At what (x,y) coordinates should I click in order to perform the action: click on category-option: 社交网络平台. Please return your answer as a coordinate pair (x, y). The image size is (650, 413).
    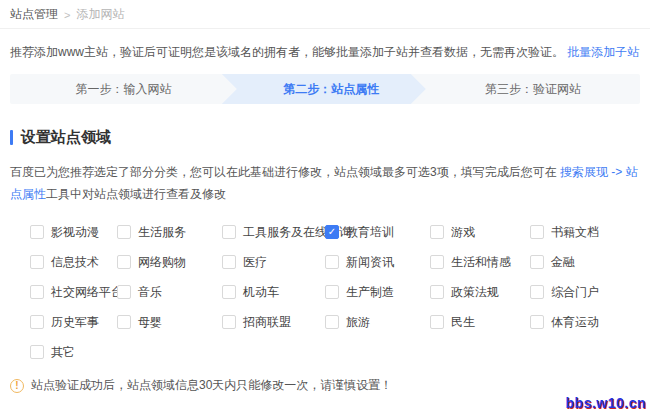
    Looking at the image, I should click on (74, 292).